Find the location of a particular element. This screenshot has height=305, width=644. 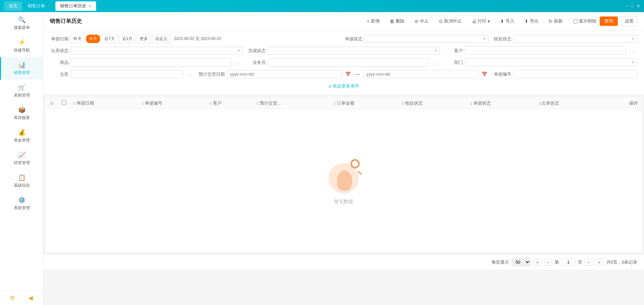

window-close: ✕ is located at coordinates (638, 6).